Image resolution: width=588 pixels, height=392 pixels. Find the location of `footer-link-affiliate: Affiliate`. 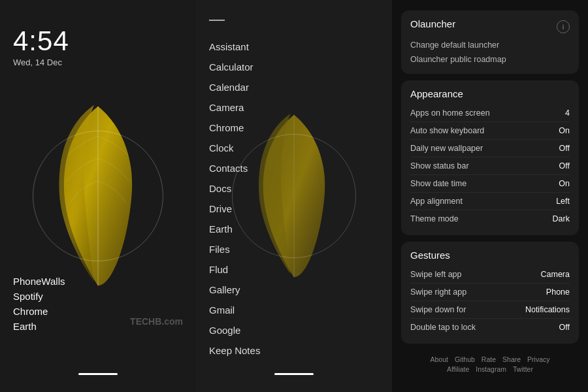

footer-link-affiliate: Affiliate is located at coordinates (458, 369).